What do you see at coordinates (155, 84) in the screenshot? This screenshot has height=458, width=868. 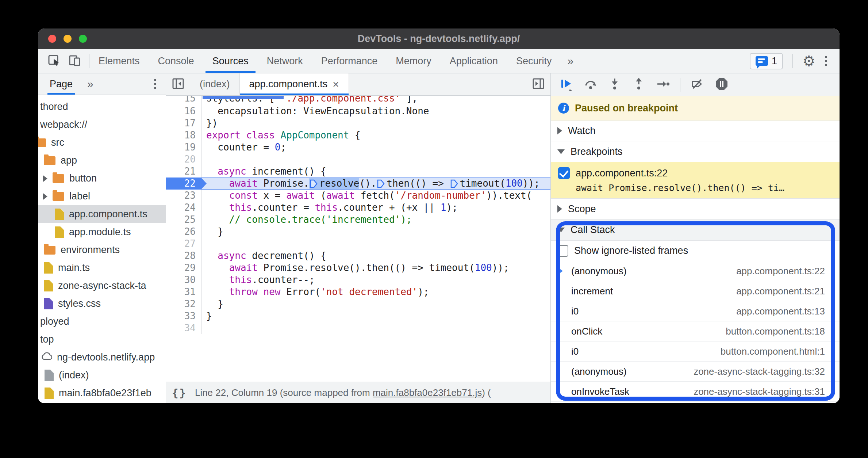 I see `navigator-menu-icon` at bounding box center [155, 84].